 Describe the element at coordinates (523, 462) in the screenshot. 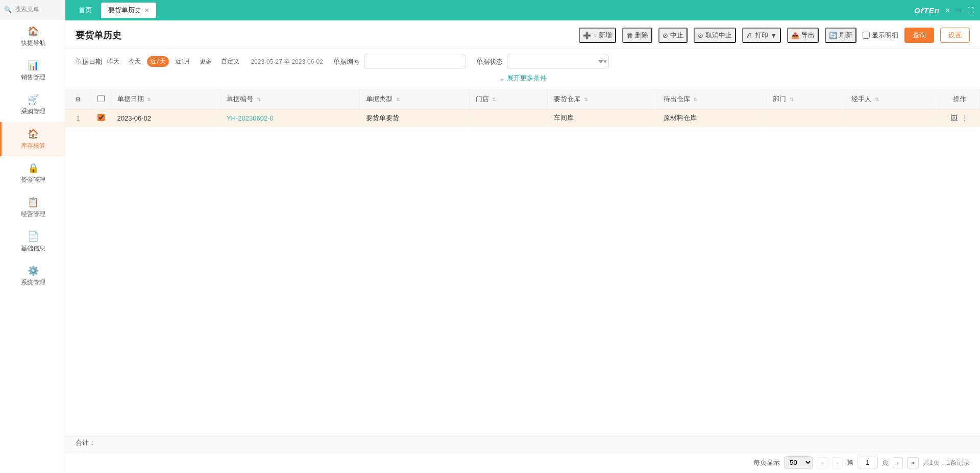

I see `pagination: 每页显示 10 20 50 100 « ‹ 第 页 › » 共1页，1条记录` at that location.